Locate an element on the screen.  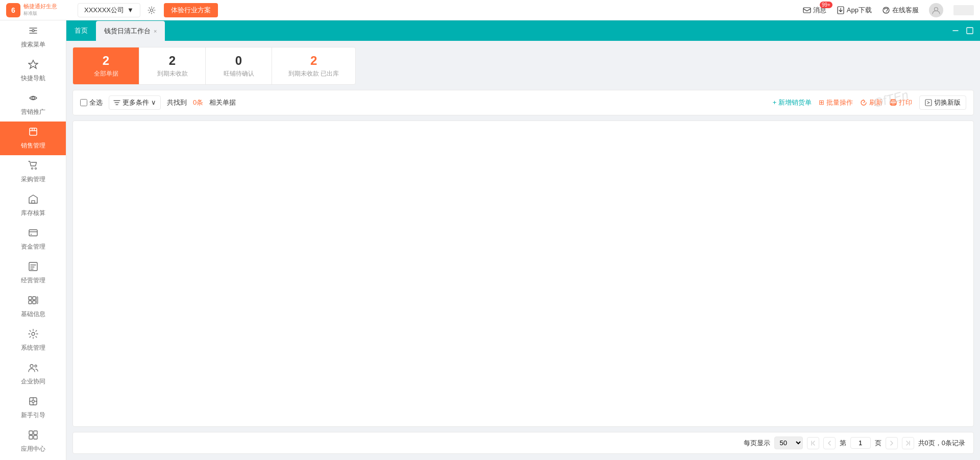
sidebar-item-app-center: 应用中心 is located at coordinates (33, 442).